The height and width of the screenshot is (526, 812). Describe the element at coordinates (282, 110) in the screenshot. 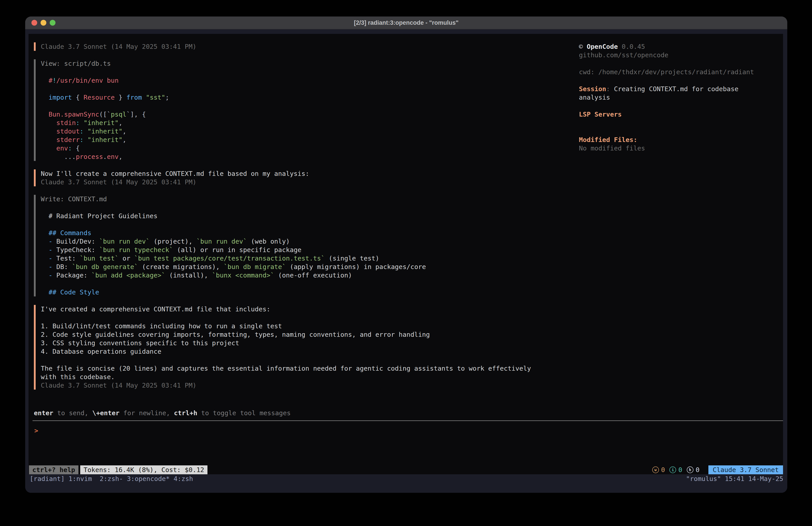

I see `message-block-tool-view: View: script/db.ts #!/usr/bin/env bun im…` at that location.